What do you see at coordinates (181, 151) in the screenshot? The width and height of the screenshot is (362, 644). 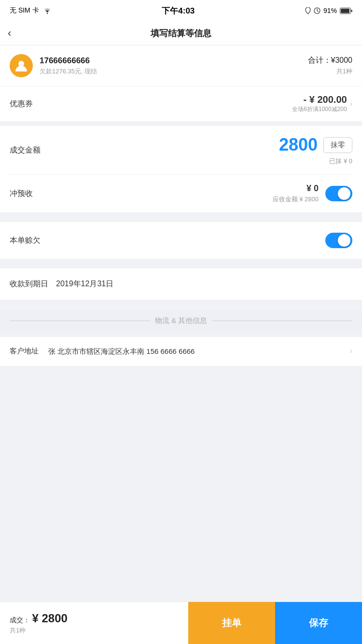 I see `deal-amount-row: 成交金额 2800 抹零 已抹 ¥ 0` at bounding box center [181, 151].